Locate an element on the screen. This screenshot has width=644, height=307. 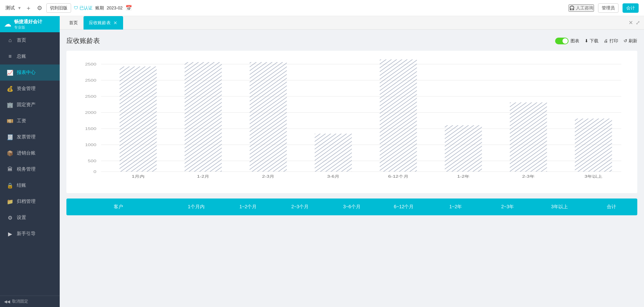
print-button: 🖨 打印 is located at coordinates (611, 41).